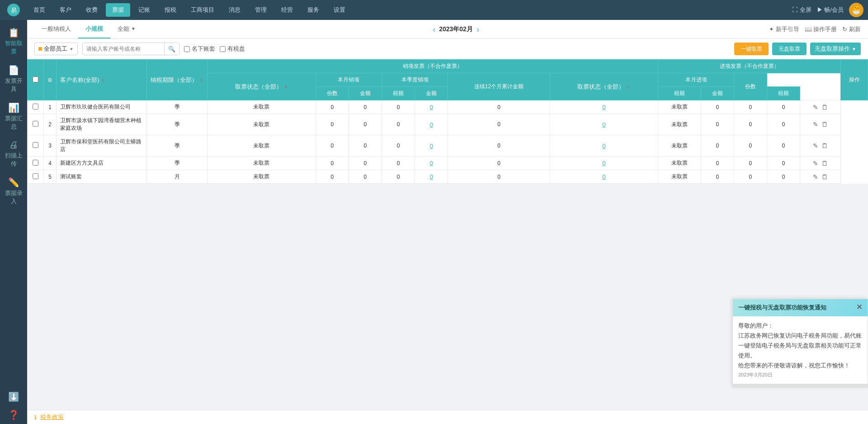 Image resolution: width=868 pixels, height=424 pixels. What do you see at coordinates (499, 146) in the screenshot?
I see `row-sq-tax-3: 0` at bounding box center [499, 146].